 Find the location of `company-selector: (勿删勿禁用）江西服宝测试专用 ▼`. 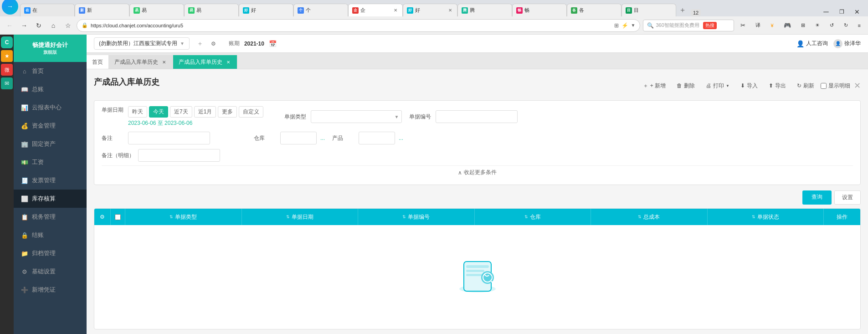

company-selector: (勿删勿禁用）江西服宝测试专用 ▼ is located at coordinates (142, 44).